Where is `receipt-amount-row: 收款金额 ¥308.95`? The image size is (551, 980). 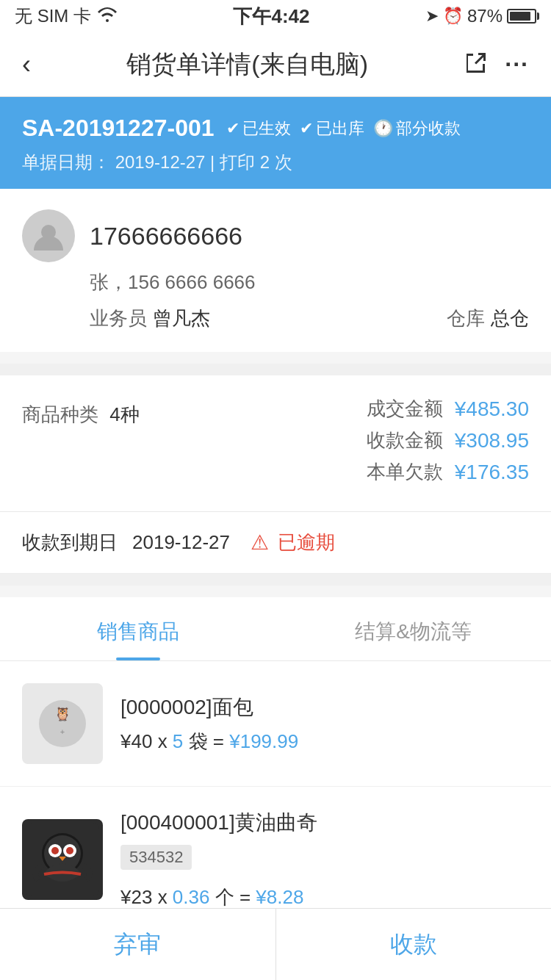
receipt-amount-row: 收款金额 ¥308.95 is located at coordinates (403, 441).